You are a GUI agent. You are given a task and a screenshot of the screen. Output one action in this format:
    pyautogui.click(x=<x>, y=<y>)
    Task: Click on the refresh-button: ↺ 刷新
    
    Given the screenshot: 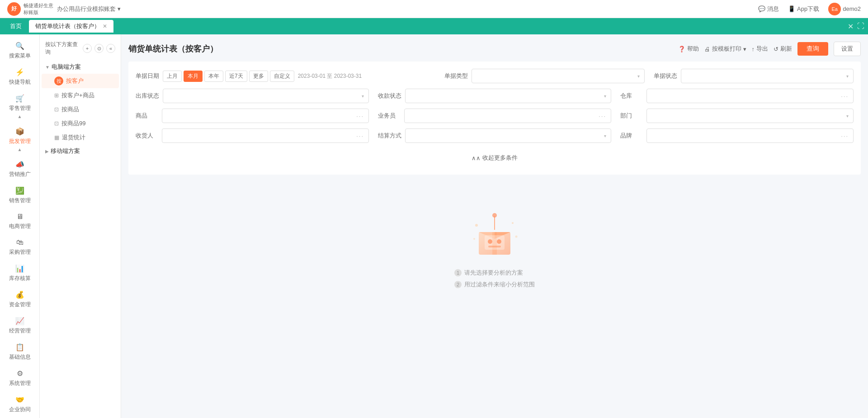 What is the action you would take?
    pyautogui.click(x=783, y=49)
    